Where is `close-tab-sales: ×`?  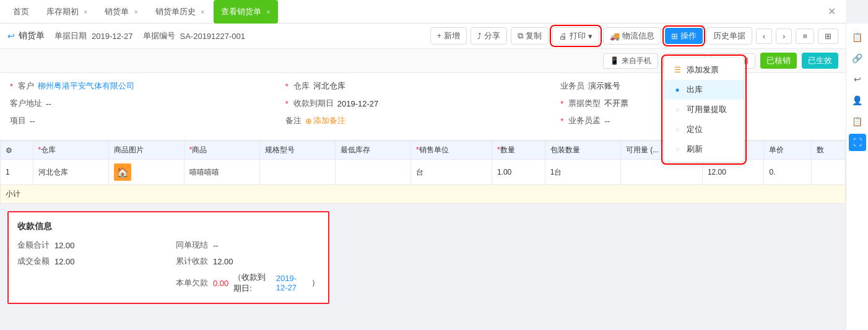
close-tab-sales: × is located at coordinates (136, 12).